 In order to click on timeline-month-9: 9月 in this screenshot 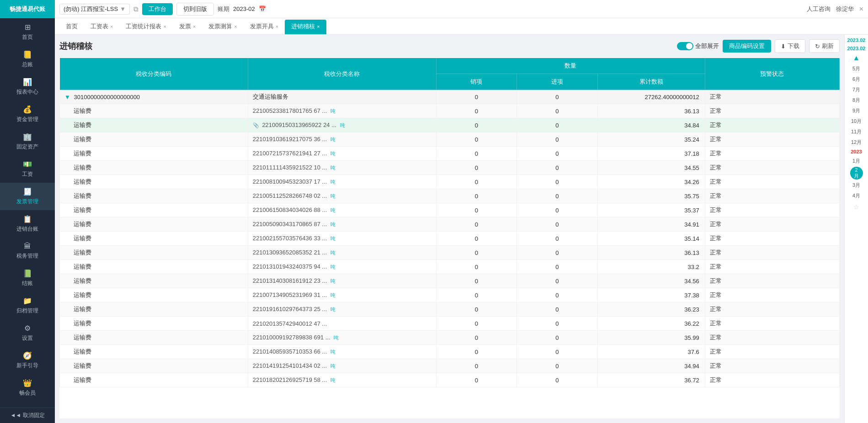, I will do `click(857, 111)`.